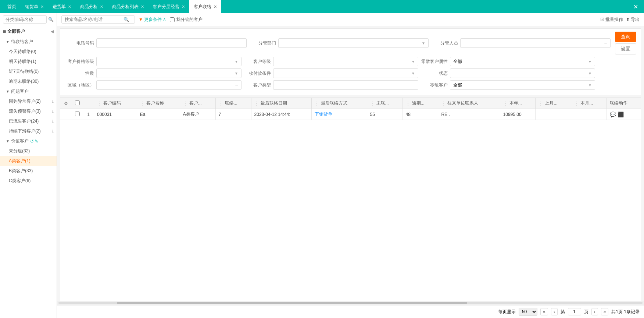  What do you see at coordinates (158, 103) in the screenshot?
I see `col-name: ⋮ 客户名称` at bounding box center [158, 103].